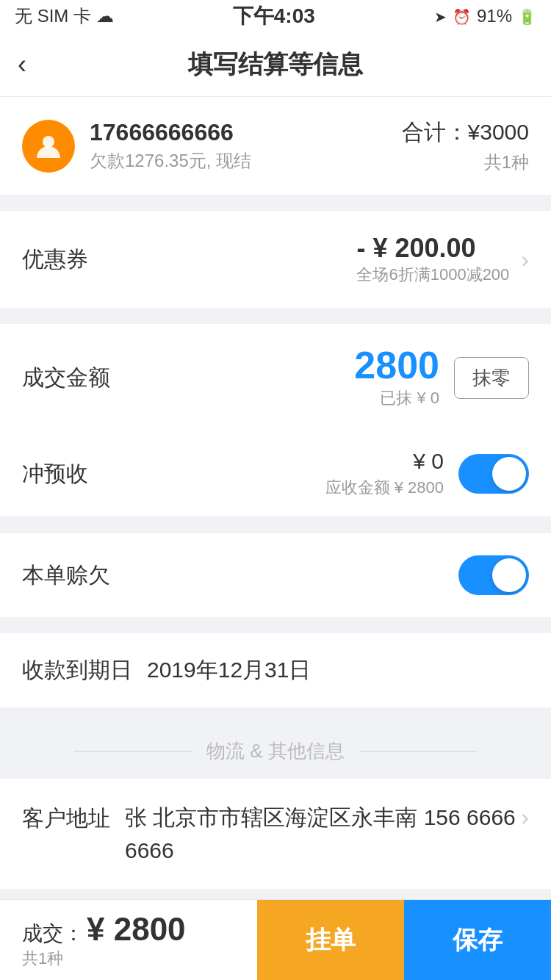 The height and width of the screenshot is (980, 551). I want to click on avatar, so click(48, 146).